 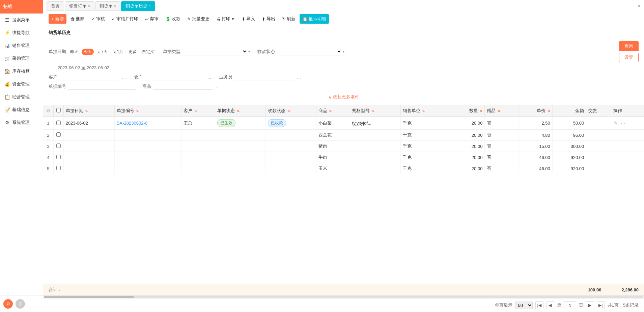 I want to click on row-unit-price: 46.00, so click(x=535, y=169).